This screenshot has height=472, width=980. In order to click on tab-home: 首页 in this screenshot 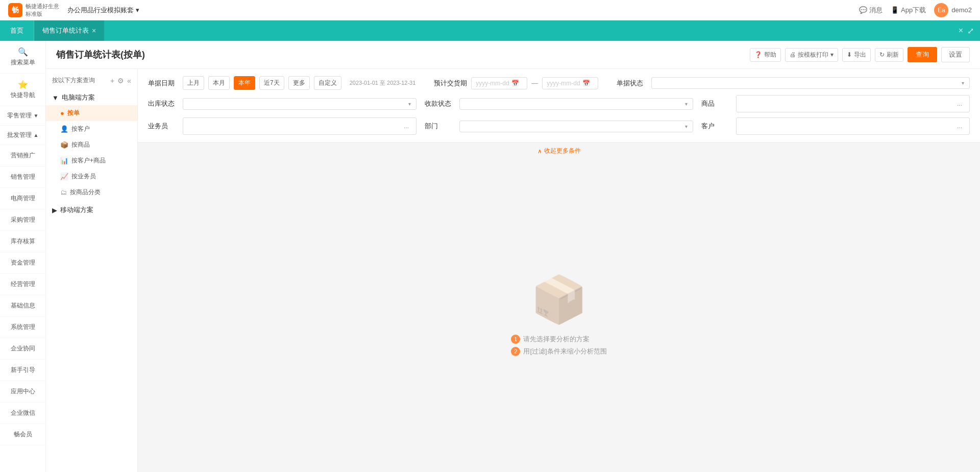, I will do `click(17, 31)`.